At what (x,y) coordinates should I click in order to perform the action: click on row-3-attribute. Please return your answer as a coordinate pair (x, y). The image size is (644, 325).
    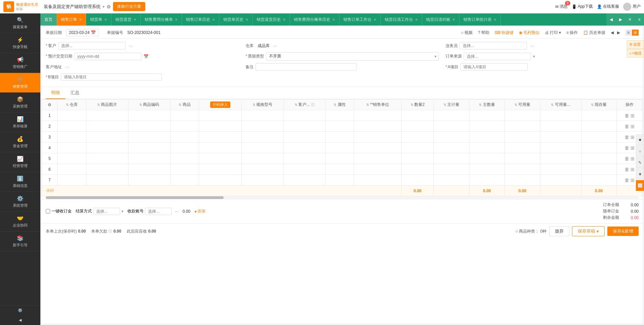
    Looking at the image, I should click on (340, 137).